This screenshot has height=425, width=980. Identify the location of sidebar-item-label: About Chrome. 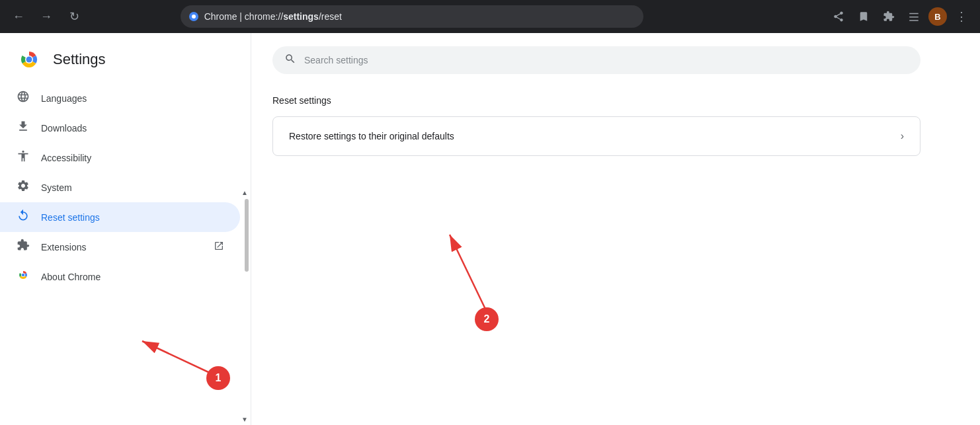
(132, 277).